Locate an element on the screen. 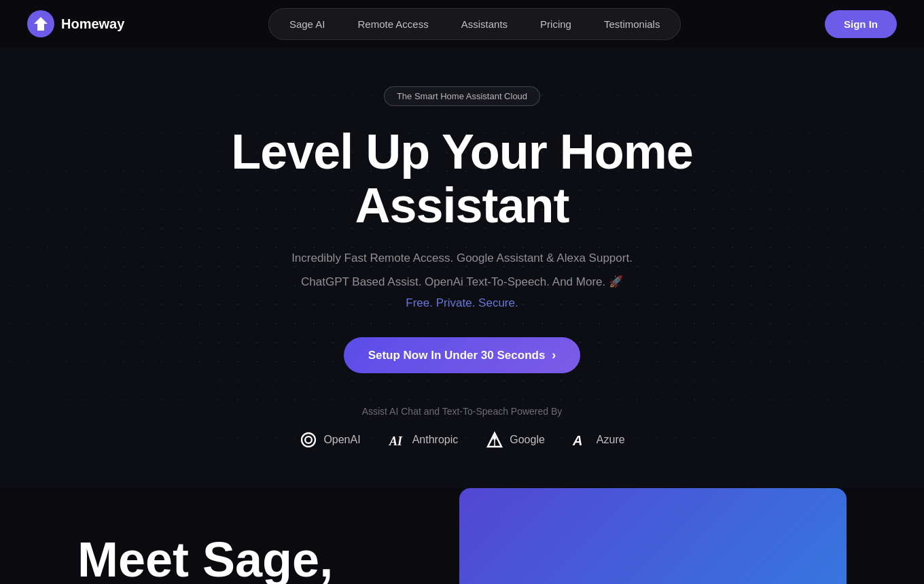 Image resolution: width=924 pixels, height=584 pixels. nav-remote-access: Remote Access is located at coordinates (393, 24).